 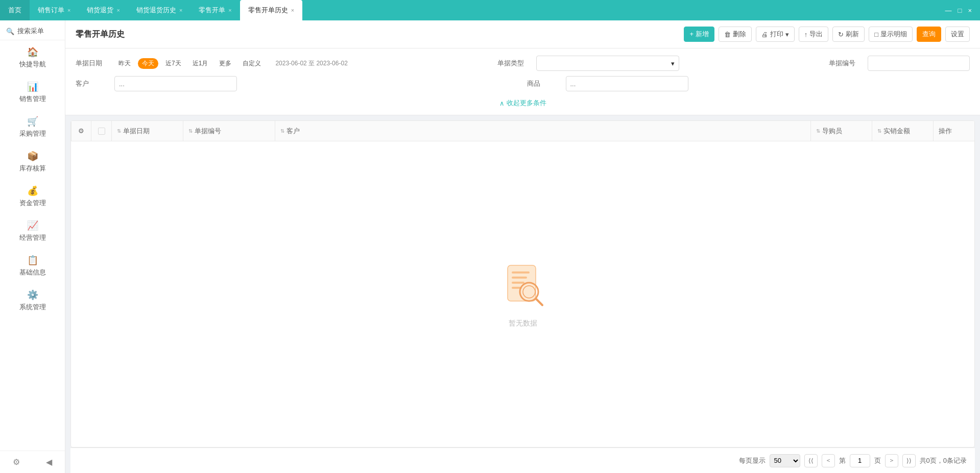 I want to click on export-button: ↑ 导出, so click(x=814, y=34).